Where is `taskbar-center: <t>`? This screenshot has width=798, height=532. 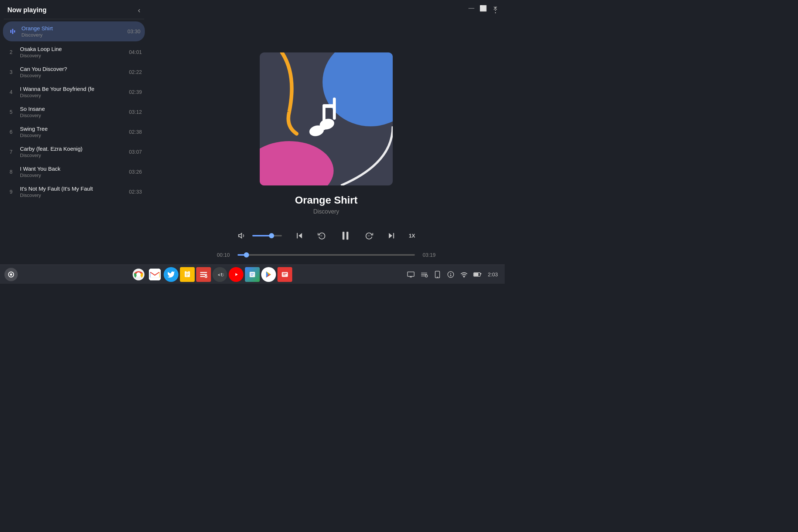
taskbar-center: <t> is located at coordinates (212, 274).